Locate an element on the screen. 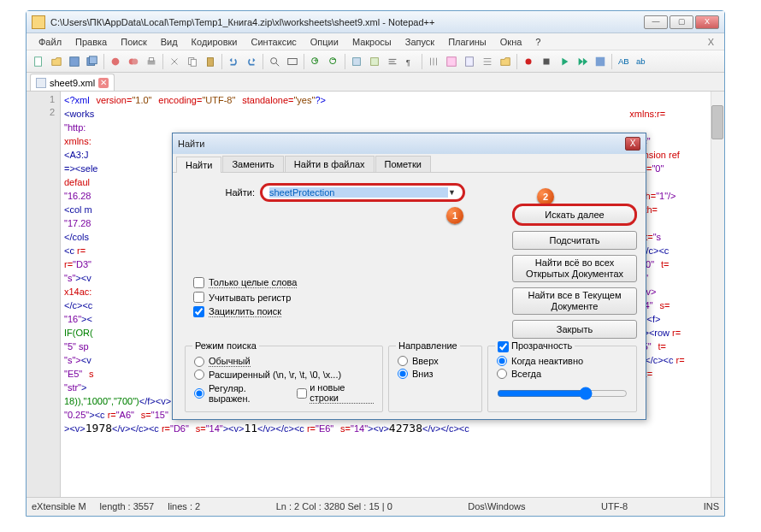 Image resolution: width=761 pixels, height=532 pixels. menu-help: ? is located at coordinates (538, 42).